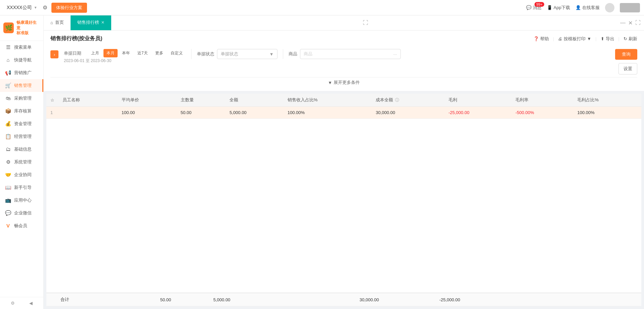 This screenshot has width=644, height=309. Describe the element at coordinates (201, 113) in the screenshot. I see `cell-quantity: 50.00` at that location.